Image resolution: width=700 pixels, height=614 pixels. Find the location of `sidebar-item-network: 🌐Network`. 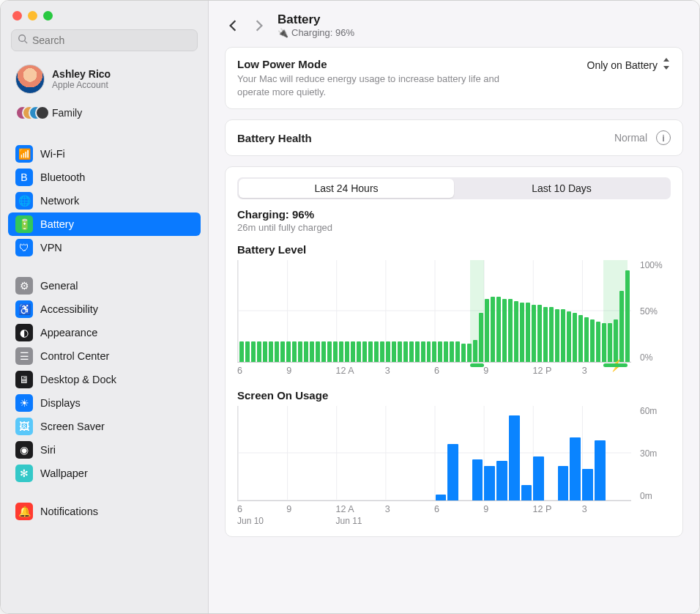

sidebar-item-network: 🌐Network is located at coordinates (104, 201).